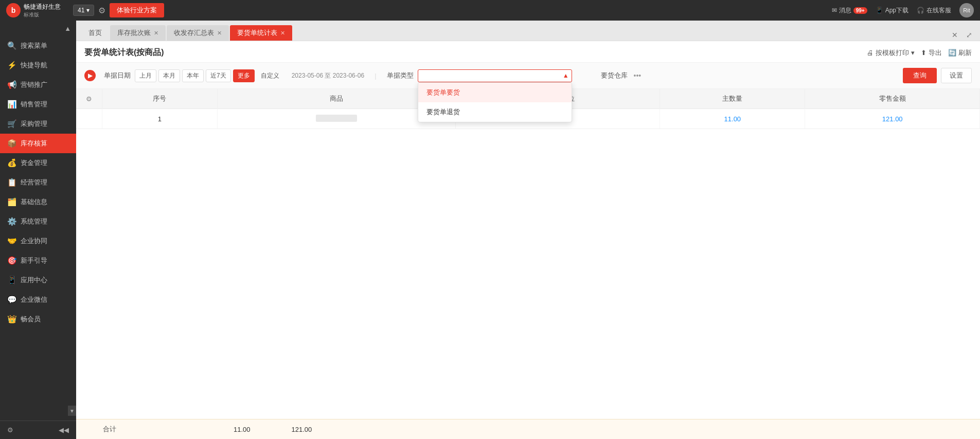 This screenshot has width=980, height=439. I want to click on type-selector: 单据类型 ▲ 要货单要货 要货单退货, so click(479, 76).